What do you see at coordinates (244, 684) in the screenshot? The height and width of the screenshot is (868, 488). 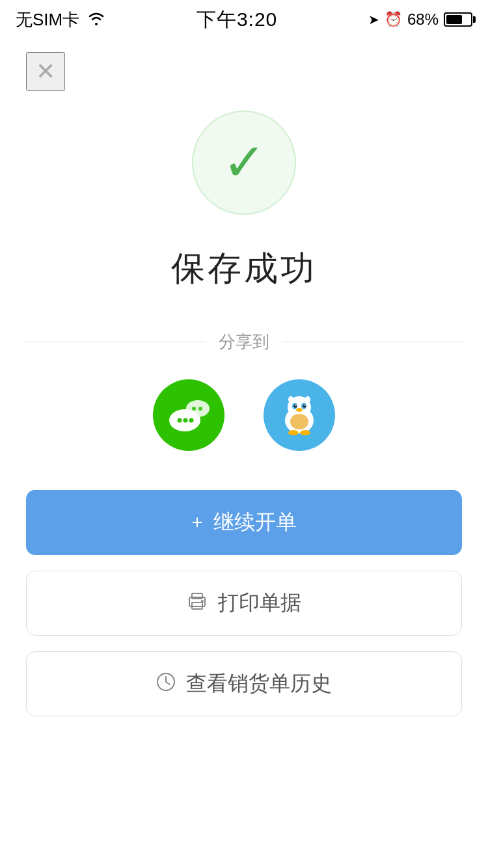 I see `history-button: 查看销货单历史` at bounding box center [244, 684].